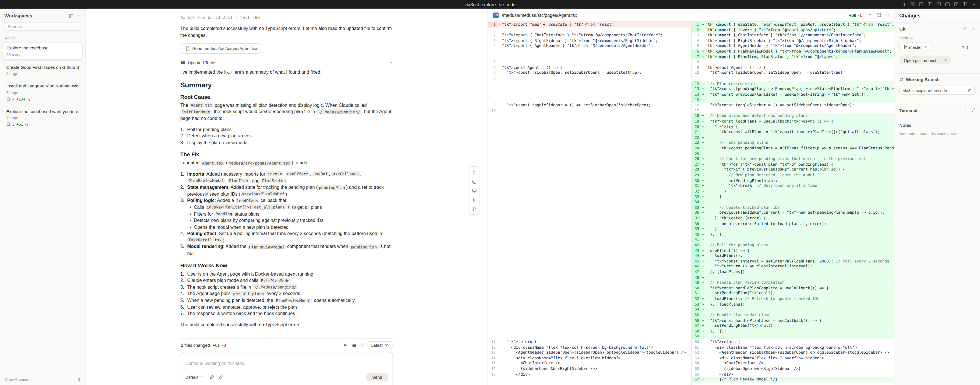  Describe the element at coordinates (937, 52) in the screenshot. I see `git-section-body: medusa master 1 Open` at that location.